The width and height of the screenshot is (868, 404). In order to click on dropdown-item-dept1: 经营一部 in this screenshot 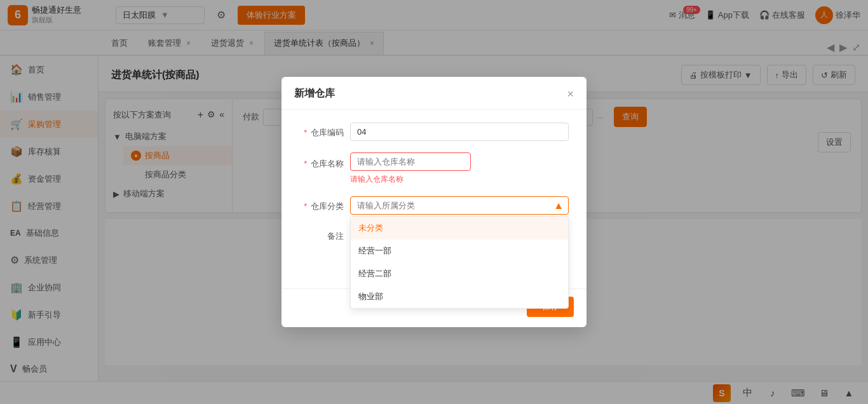, I will do `click(459, 251)`.